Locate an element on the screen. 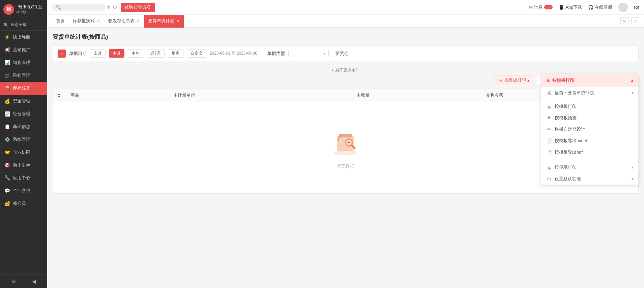  app-logo-icon: 畅 is located at coordinates (9, 9).